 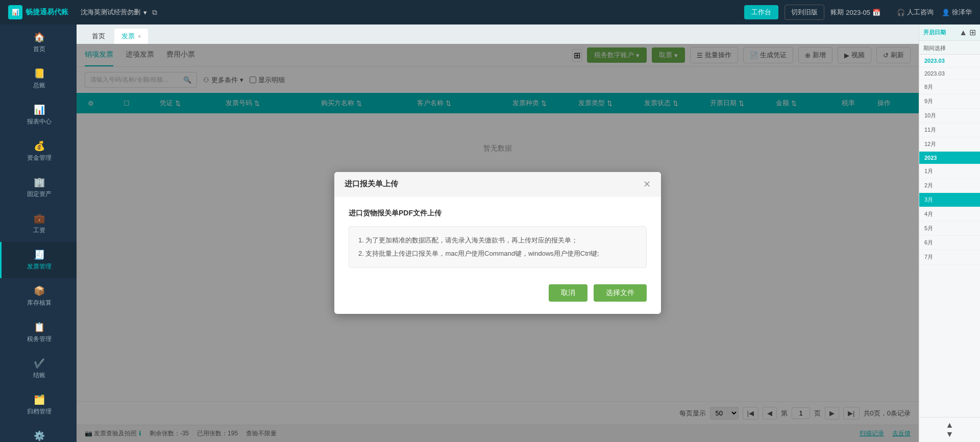 What do you see at coordinates (38, 296) in the screenshot?
I see `sidebar-item-inventory: 📦 库存核算` at bounding box center [38, 296].